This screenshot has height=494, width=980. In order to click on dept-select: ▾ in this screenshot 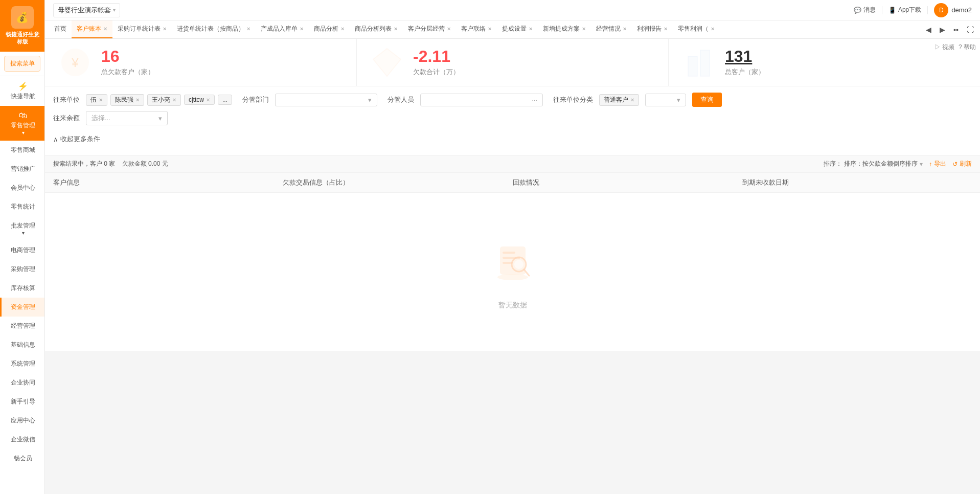, I will do `click(326, 100)`.